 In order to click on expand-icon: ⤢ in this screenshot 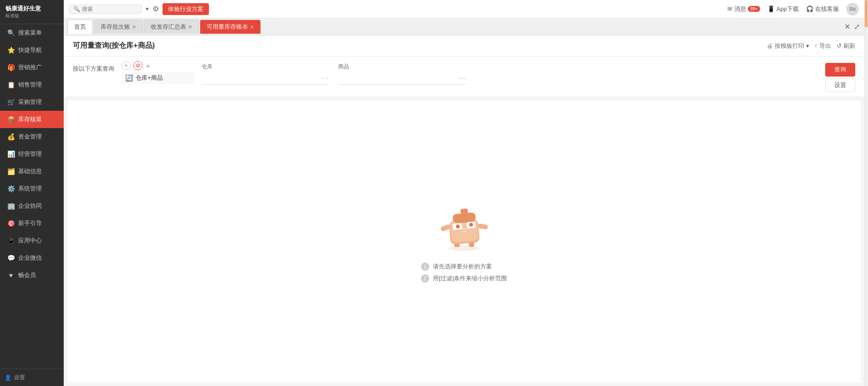, I will do `click(857, 26)`.